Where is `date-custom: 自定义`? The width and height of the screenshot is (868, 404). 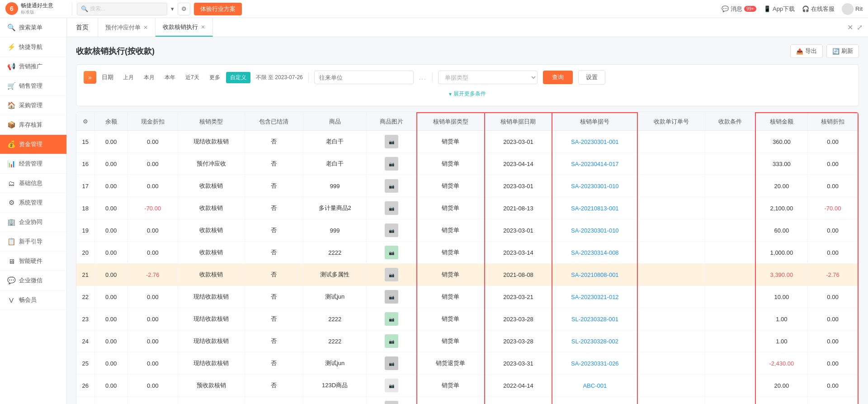 date-custom: 自定义 is located at coordinates (238, 78).